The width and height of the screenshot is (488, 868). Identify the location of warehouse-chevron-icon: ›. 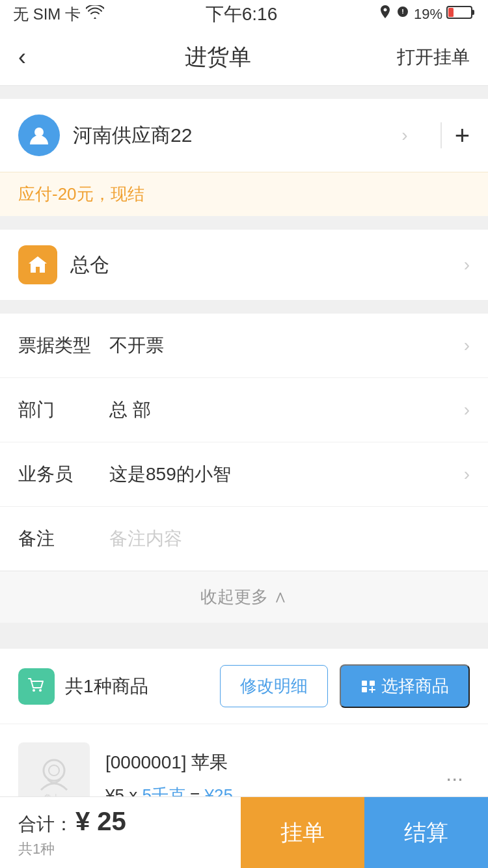
(467, 265).